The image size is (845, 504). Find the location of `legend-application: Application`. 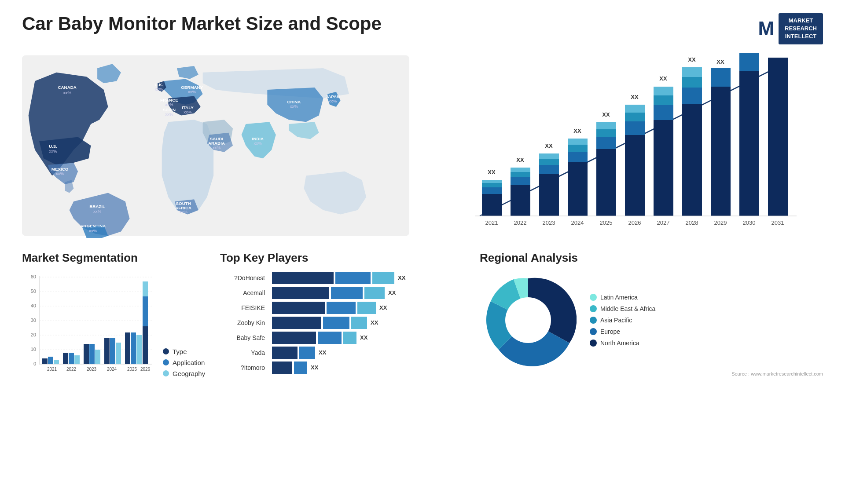

legend-application: Application is located at coordinates (184, 362).